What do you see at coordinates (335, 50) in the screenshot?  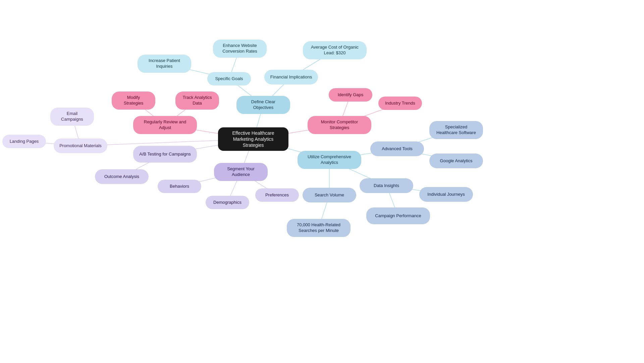 I see `node-average_cost: Average Cost of Organic Lead: $320` at bounding box center [335, 50].